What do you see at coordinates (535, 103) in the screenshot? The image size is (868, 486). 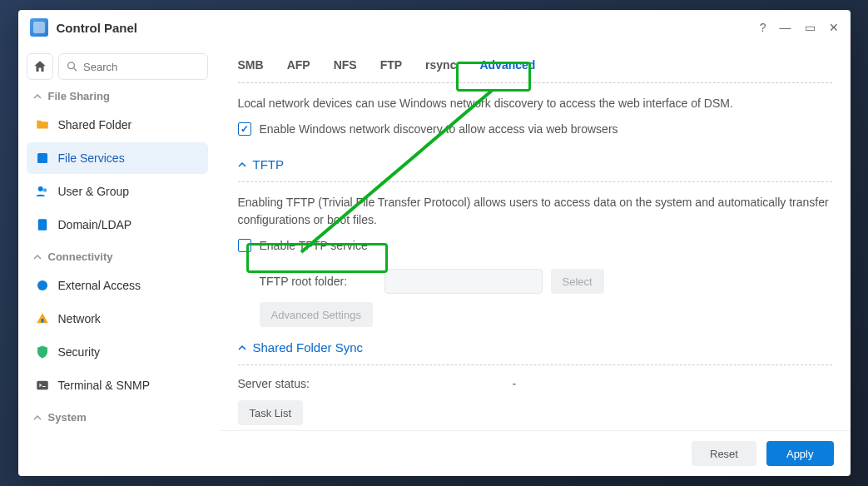 I see `discovery-description: Local network devices can use Windows ne…` at bounding box center [535, 103].